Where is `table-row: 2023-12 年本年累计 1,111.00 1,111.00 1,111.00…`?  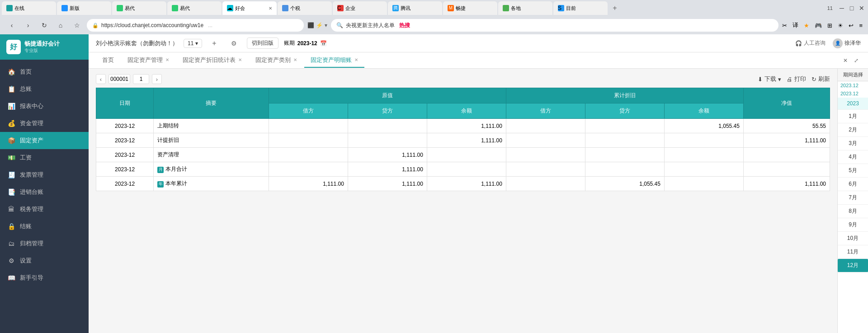 table-row: 2023-12 年本年累计 1,111.00 1,111.00 1,111.00… is located at coordinates (463, 184).